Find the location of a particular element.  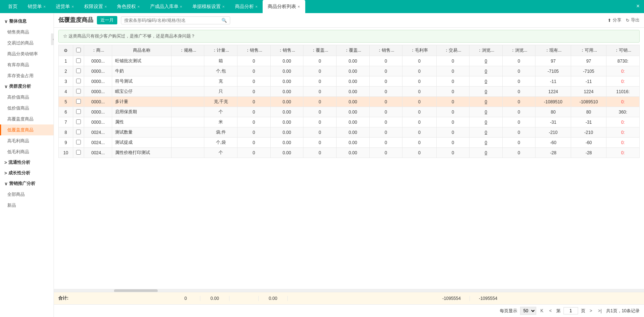

select-all-checkbox is located at coordinates (79, 50).